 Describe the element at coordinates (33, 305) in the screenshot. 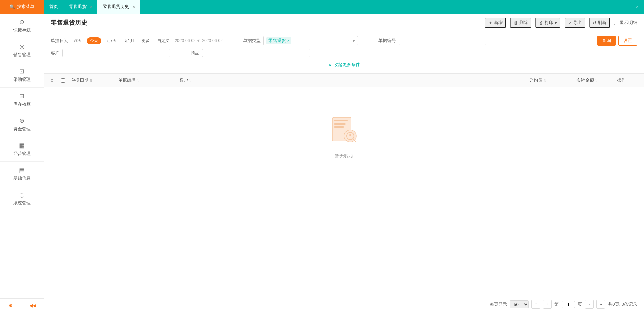

I see `audio-icon: ◀◀` at that location.